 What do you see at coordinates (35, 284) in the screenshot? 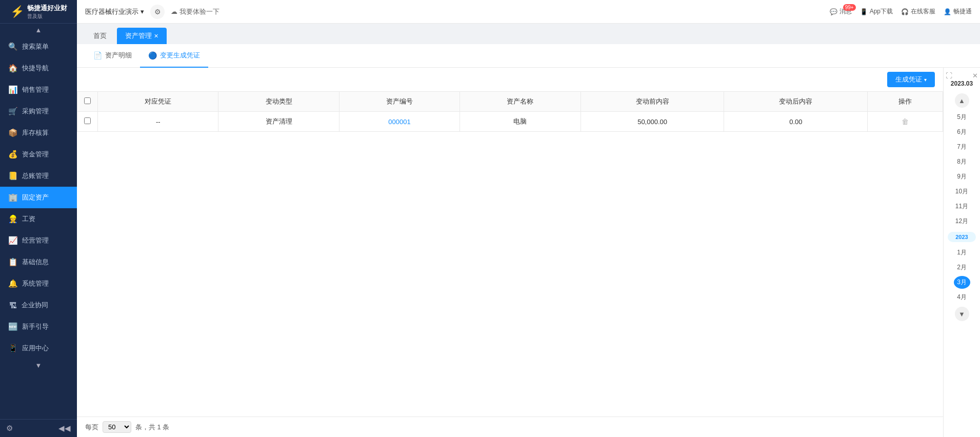
I see `sidebar-item-label: 系统管理` at bounding box center [35, 284].